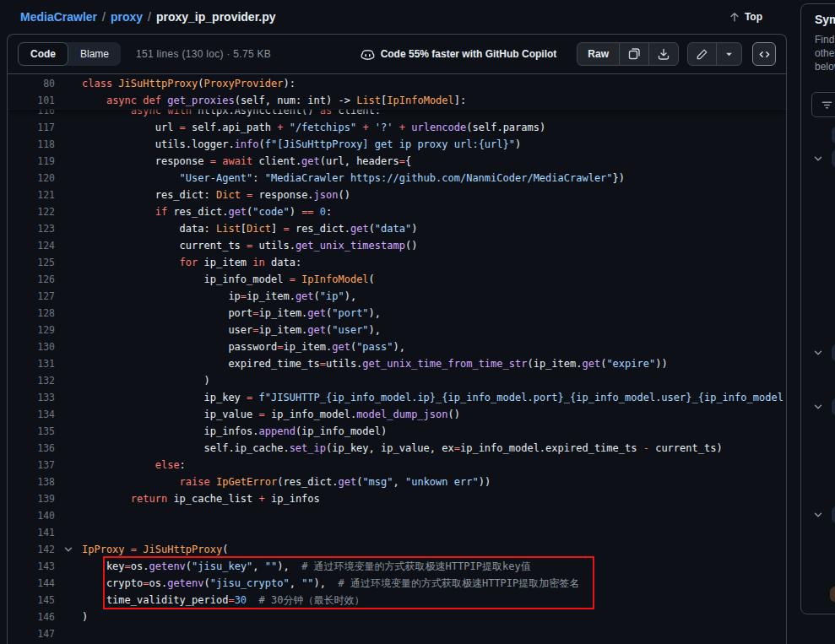 This screenshot has height=644, width=835. What do you see at coordinates (155, 549) in the screenshot?
I see `code-text: IpProxy = JiSuHttpProxy(` at bounding box center [155, 549].